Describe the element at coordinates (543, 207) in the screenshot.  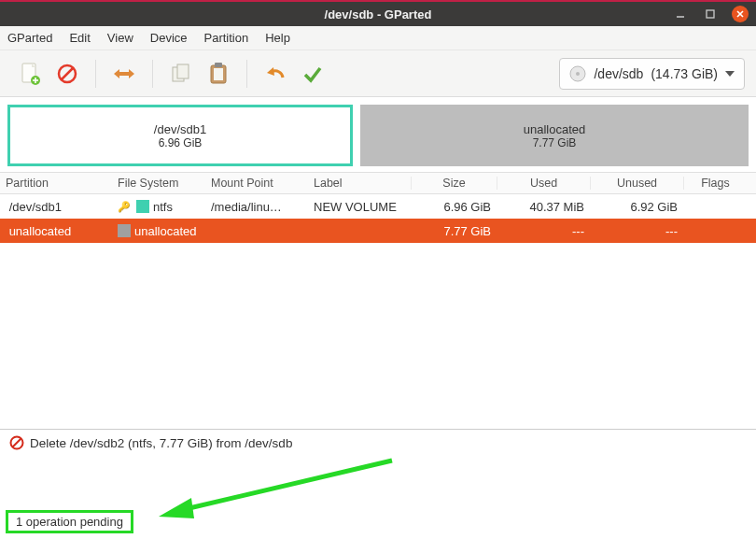
I see `cell-used: 40.37 MiB` at that location.